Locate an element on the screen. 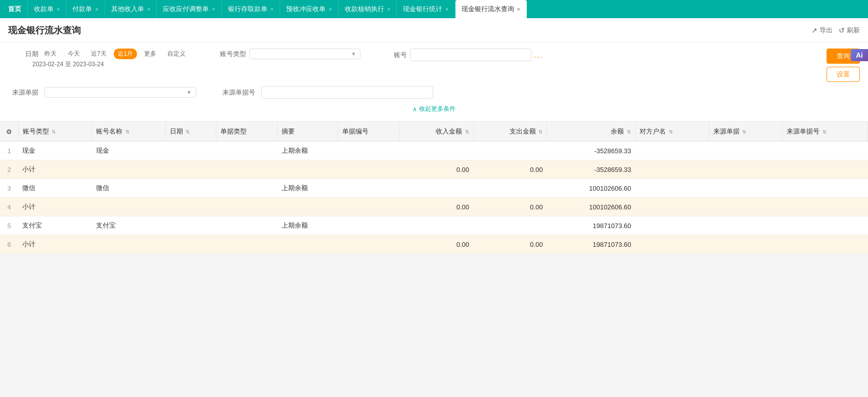  col-date: 日期 ⇅ is located at coordinates (191, 131).